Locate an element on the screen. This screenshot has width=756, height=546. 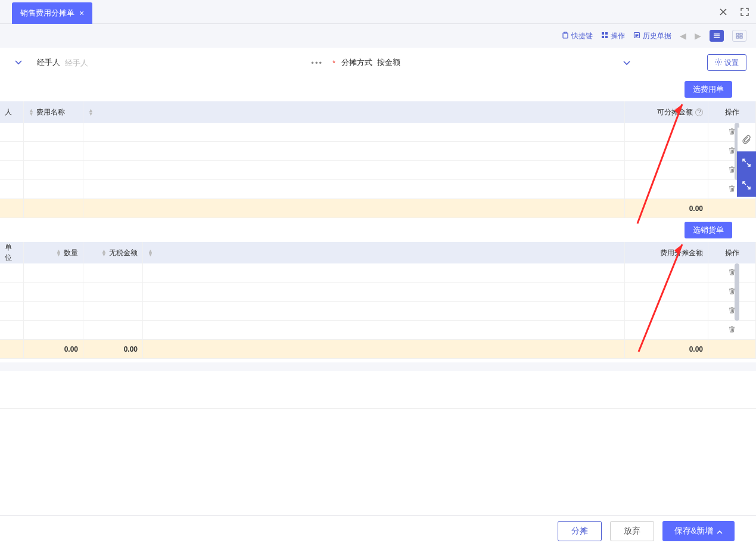
tab-title: 销售费用分摊单 is located at coordinates (48, 13).